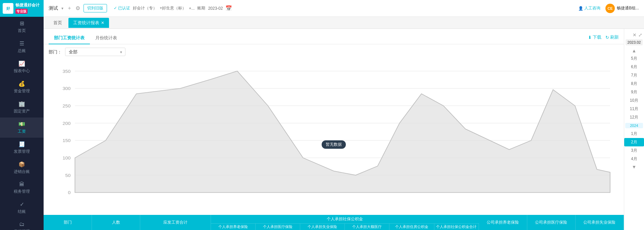 Image resolution: width=644 pixels, height=230 pixels. Describe the element at coordinates (69, 38) in the screenshot. I see `sub-tab-dept: 部门工资统计表` at that location.